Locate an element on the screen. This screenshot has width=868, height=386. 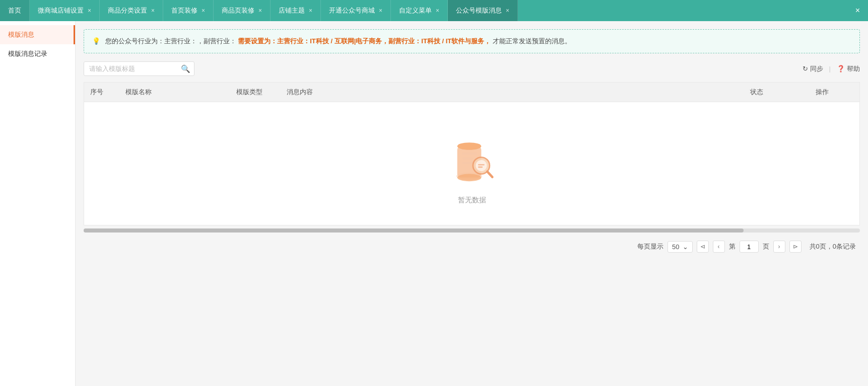
per-page-value: 50 is located at coordinates (676, 247).